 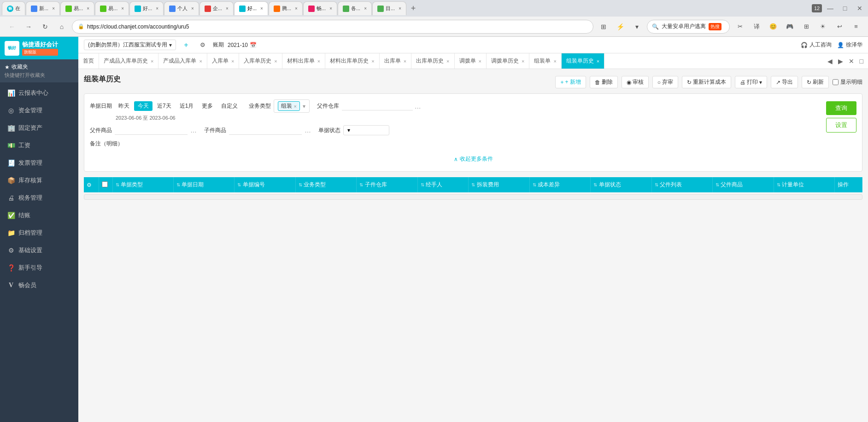 I want to click on tab-assemble-close: ×, so click(x=555, y=61).